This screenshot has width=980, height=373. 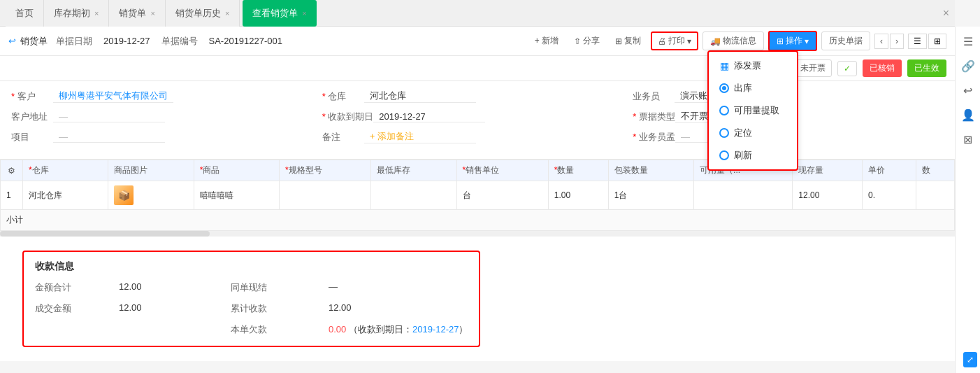 What do you see at coordinates (753, 66) in the screenshot?
I see `menu-item-add-invoice: ▦ 添发票` at bounding box center [753, 66].